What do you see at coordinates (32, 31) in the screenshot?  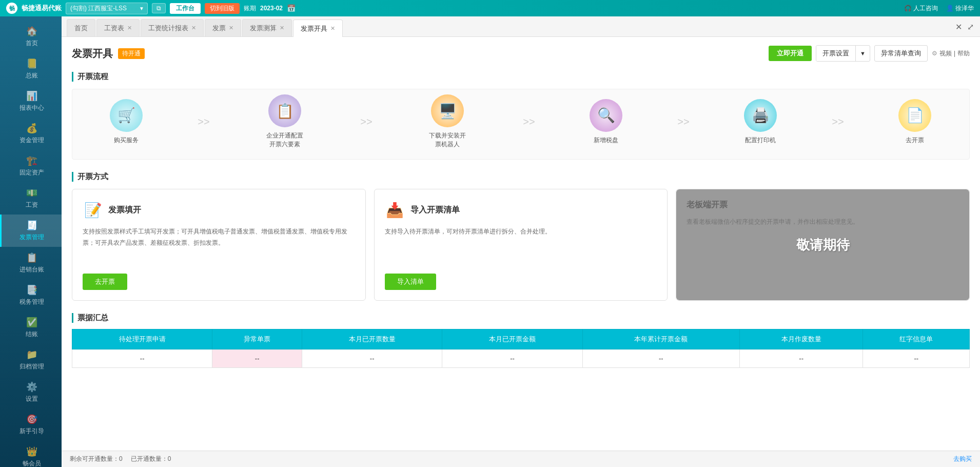 I see `home-icon: 🏠` at bounding box center [32, 31].